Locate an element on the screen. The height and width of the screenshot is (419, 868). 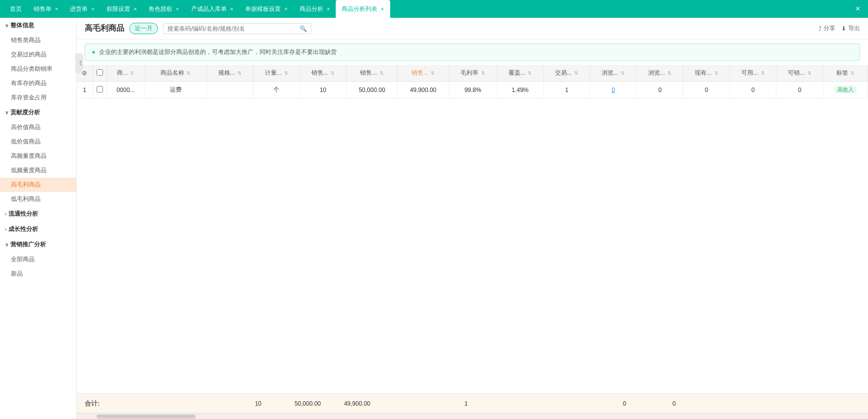
browse1-link: 0 is located at coordinates (613, 90).